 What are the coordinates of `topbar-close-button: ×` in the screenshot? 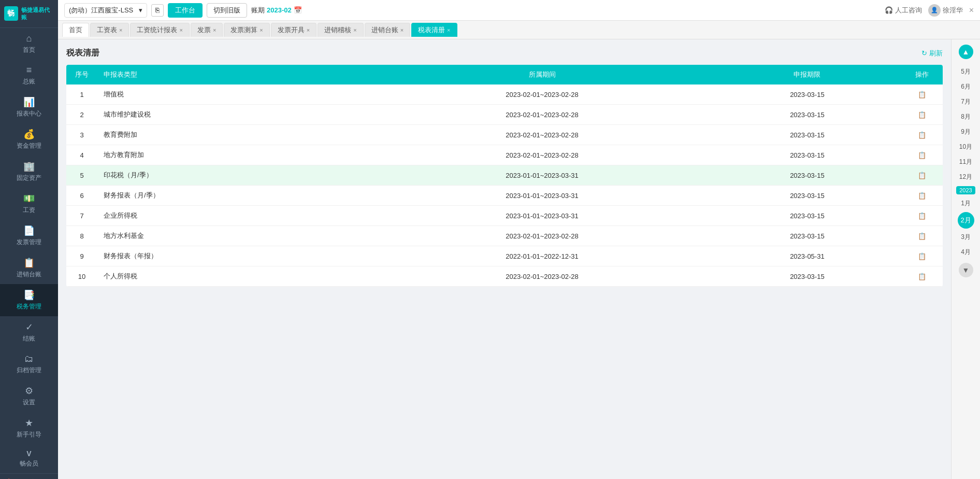 It's located at (972, 10).